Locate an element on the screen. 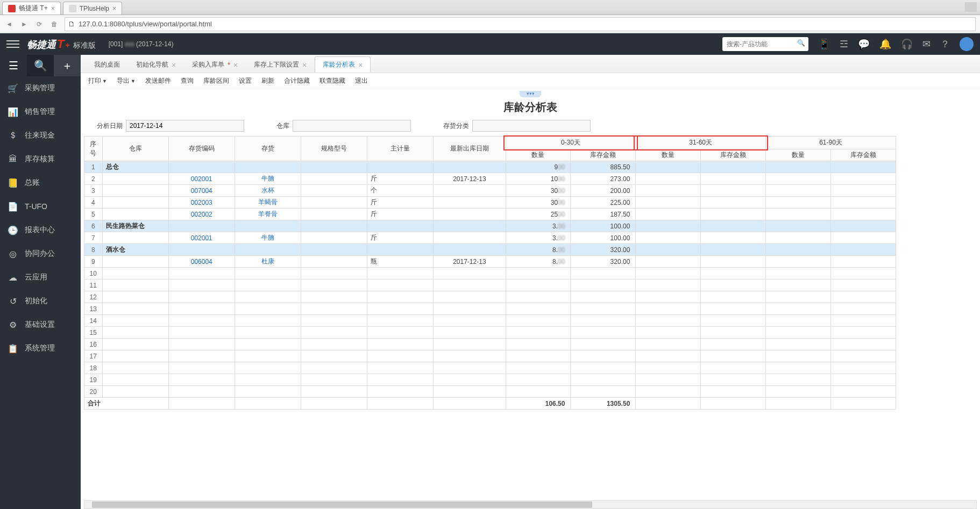  search-icon: 🔍 is located at coordinates (801, 43).